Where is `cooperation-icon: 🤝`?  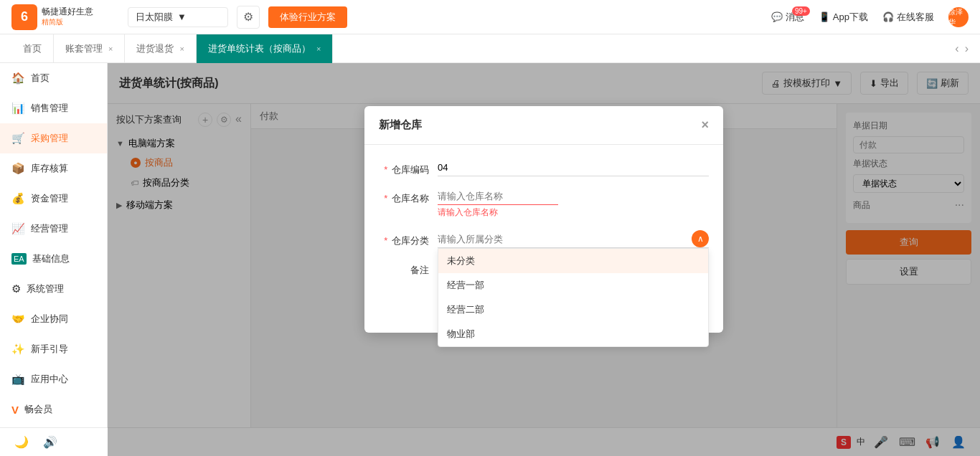
cooperation-icon: 🤝 is located at coordinates (19, 319).